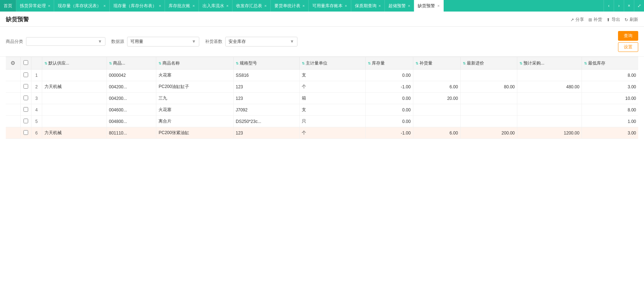  I want to click on table-row: 4004600...火花塞J7092支0.008.00, so click(322, 110).